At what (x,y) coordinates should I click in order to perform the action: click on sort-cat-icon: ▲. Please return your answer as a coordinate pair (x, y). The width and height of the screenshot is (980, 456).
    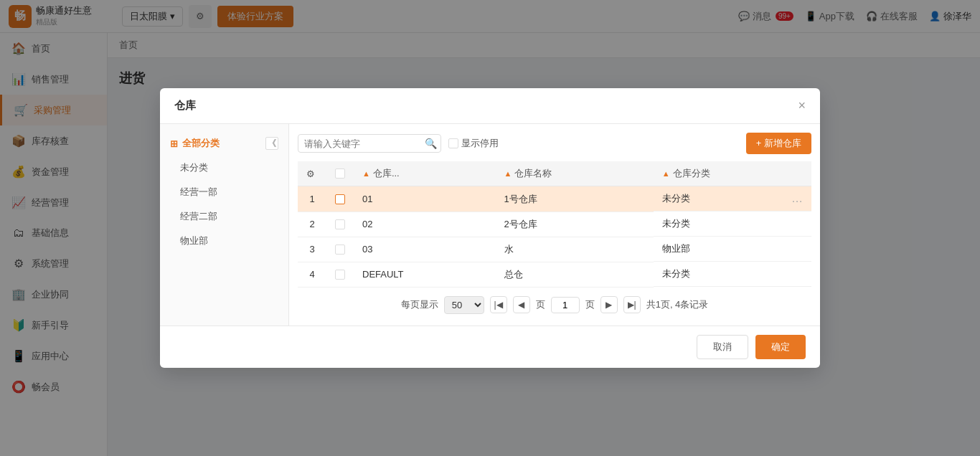
    Looking at the image, I should click on (666, 174).